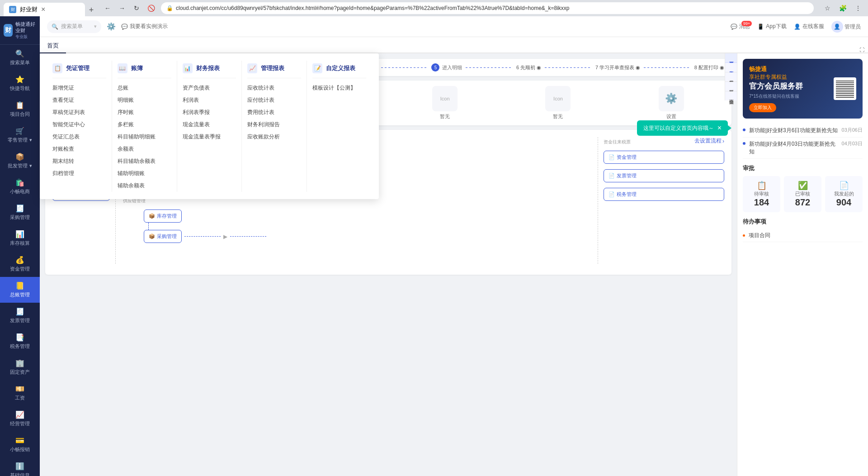 Image resolution: width=868 pixels, height=476 pixels. I want to click on step-text-7: 7 学习开单查报表 ◉, so click(618, 68).